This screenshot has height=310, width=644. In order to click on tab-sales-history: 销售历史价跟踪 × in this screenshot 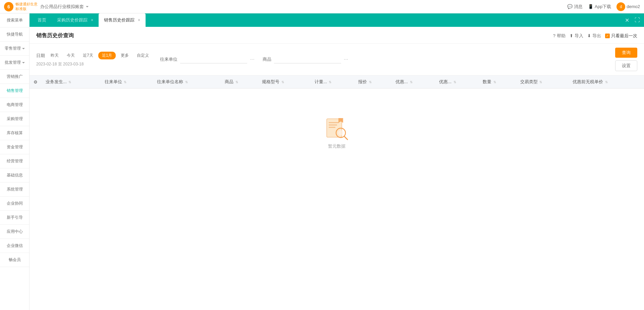, I will do `click(122, 20)`.